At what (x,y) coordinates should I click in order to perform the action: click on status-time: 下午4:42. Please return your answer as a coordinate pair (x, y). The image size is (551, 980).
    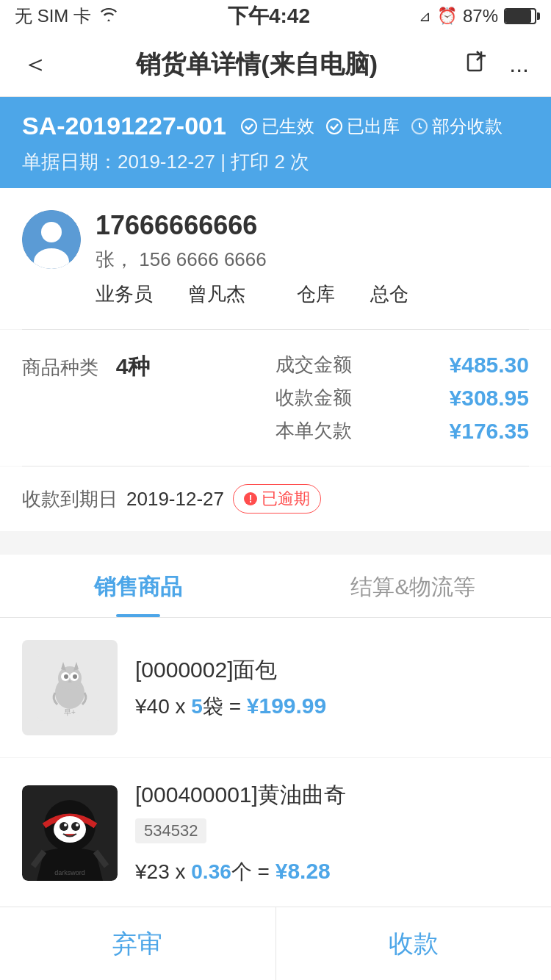
    Looking at the image, I should click on (269, 16).